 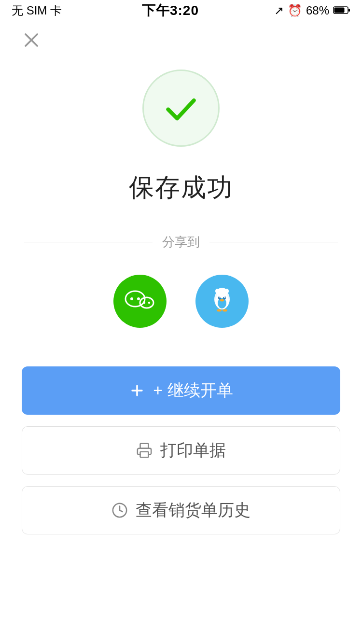 What do you see at coordinates (295, 11) in the screenshot?
I see `alarm-icon: ⏰` at bounding box center [295, 11].